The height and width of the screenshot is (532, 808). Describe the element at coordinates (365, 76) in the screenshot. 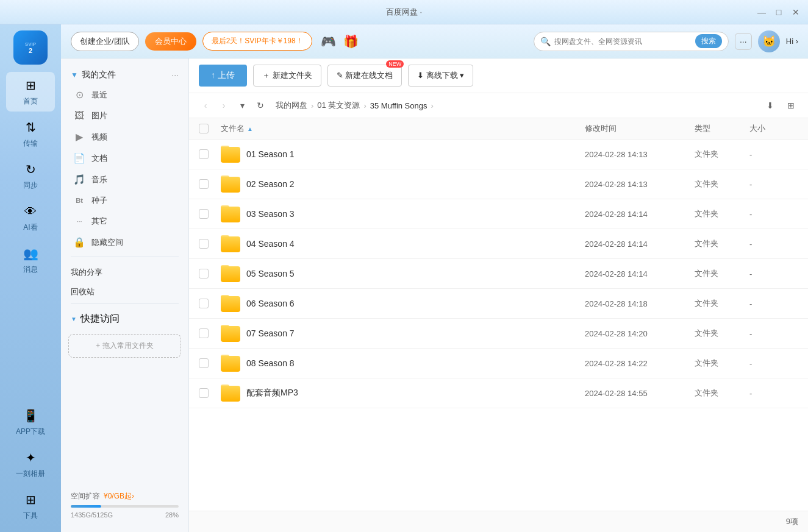

I see `new-online-doc-button: ✎ 新建在线文档 NEW` at that location.